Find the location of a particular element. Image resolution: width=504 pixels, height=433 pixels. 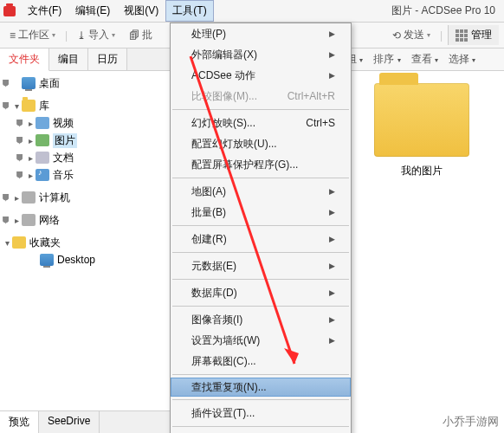

preview-tabs: 预览 SeeDrive is located at coordinates (87, 422).